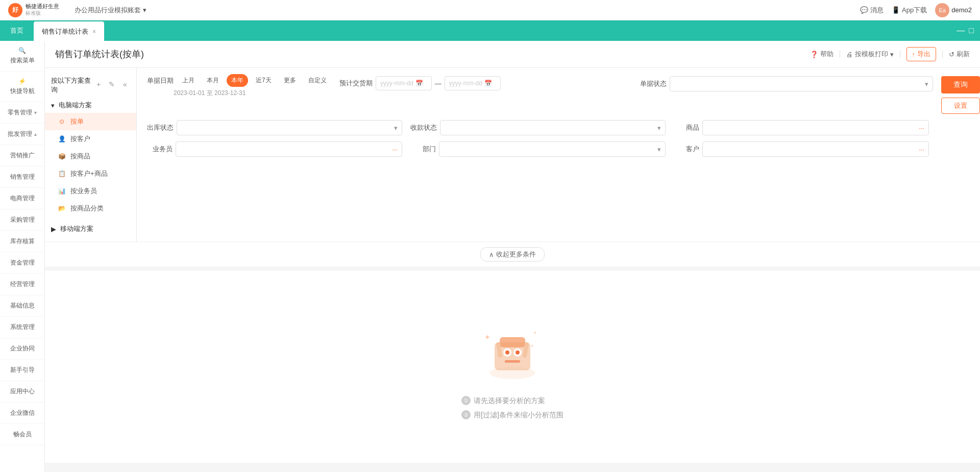 The width and height of the screenshot is (980, 472). What do you see at coordinates (213, 81) in the screenshot?
I see `date-this-month-btn: 本月` at bounding box center [213, 81].